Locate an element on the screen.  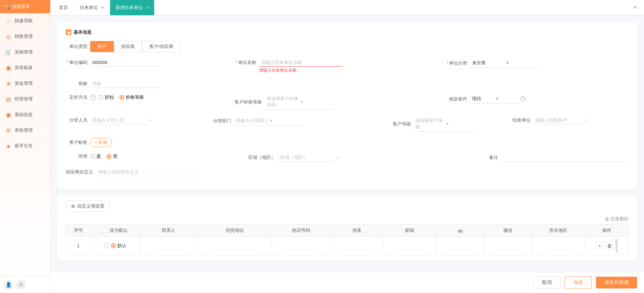
short-name-field: 简称 is located at coordinates (347, 84).